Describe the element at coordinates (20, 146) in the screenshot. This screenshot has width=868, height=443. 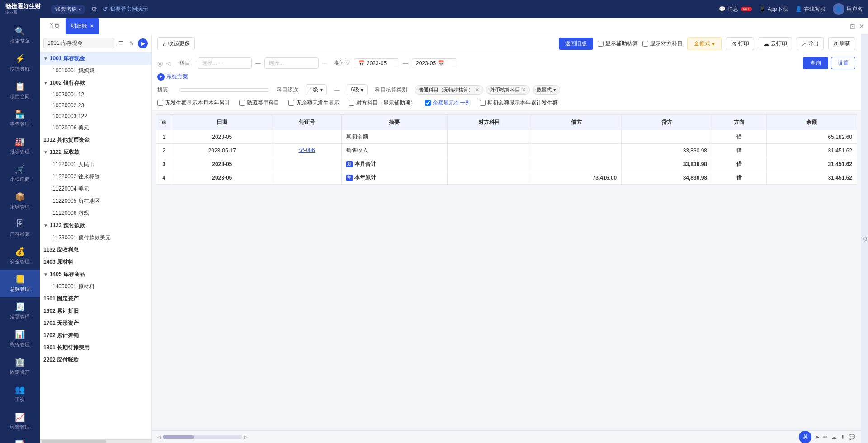
I see `sidebar-item-wholesale: 🏭 批发管理` at that location.